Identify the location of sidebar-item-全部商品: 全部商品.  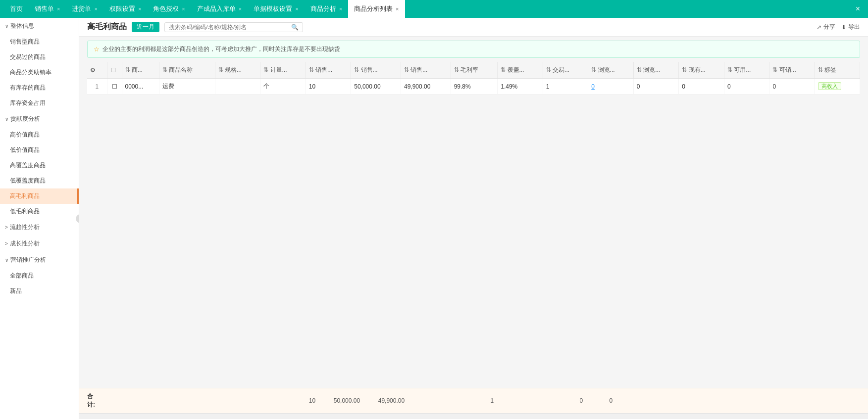
(40, 276).